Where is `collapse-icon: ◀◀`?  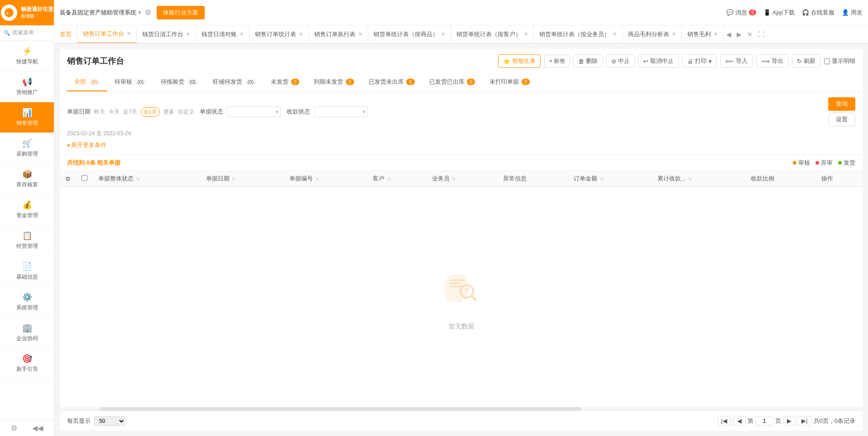 collapse-icon: ◀◀ is located at coordinates (38, 428).